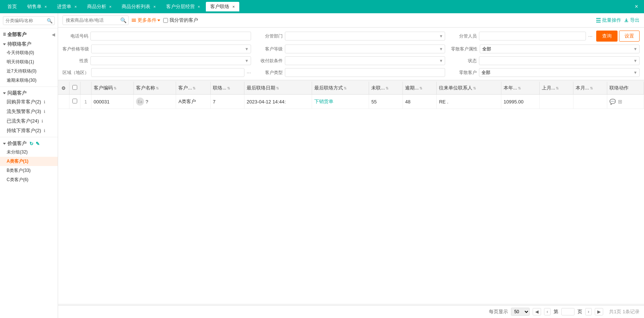  Describe the element at coordinates (249, 73) in the screenshot. I see `filter-dots-region: ···` at that location.